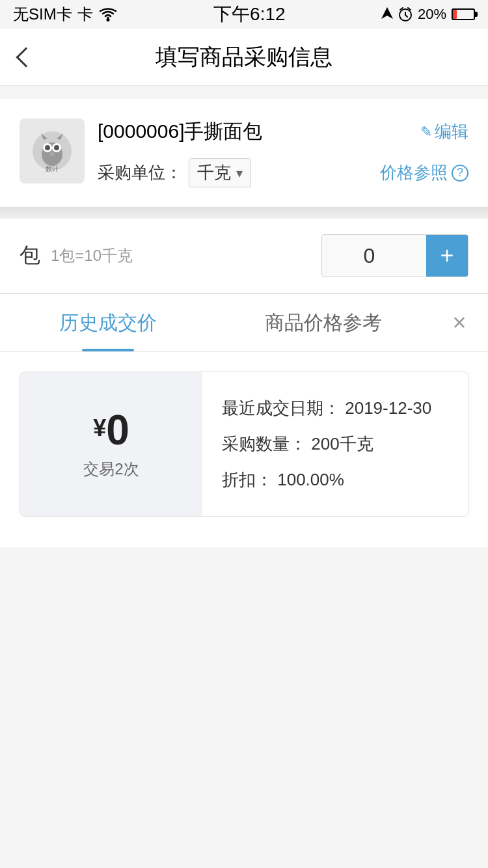  Describe the element at coordinates (374, 256) in the screenshot. I see `quantity-input` at that location.